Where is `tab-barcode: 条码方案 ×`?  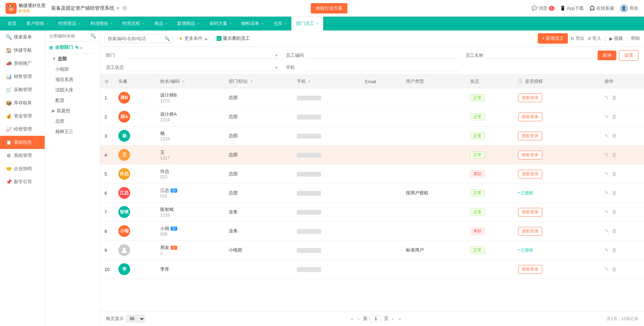 tab-barcode: 条码方案 × is located at coordinates (220, 24).